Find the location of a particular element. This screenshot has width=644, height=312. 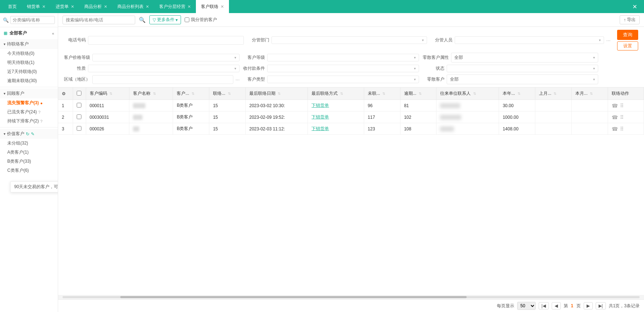

th-settings: ⚙ is located at coordinates (65, 94).